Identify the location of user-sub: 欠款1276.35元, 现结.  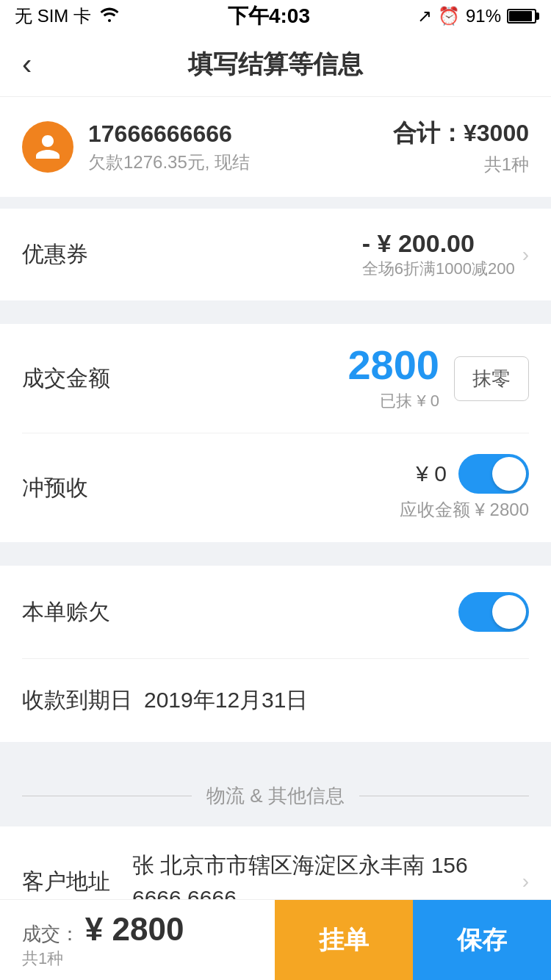
(169, 162).